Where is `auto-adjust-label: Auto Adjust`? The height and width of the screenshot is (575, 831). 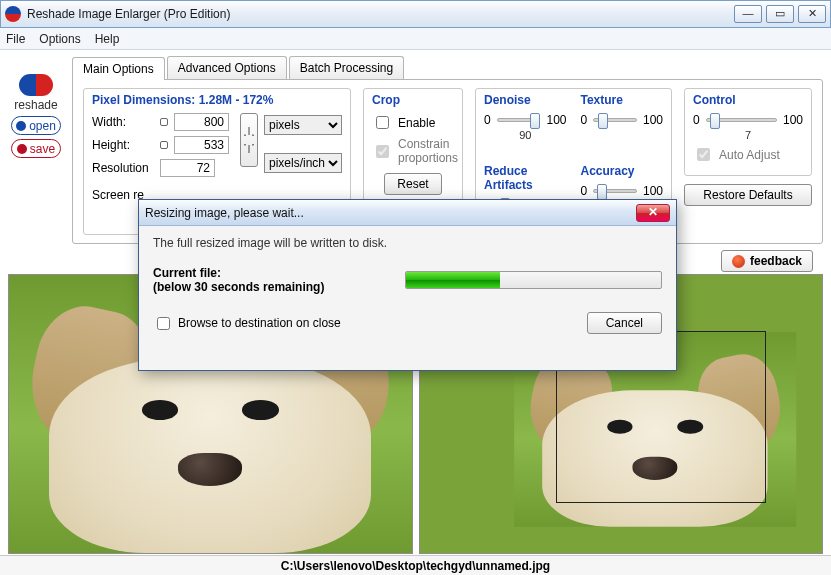 auto-adjust-label: Auto Adjust is located at coordinates (750, 155).